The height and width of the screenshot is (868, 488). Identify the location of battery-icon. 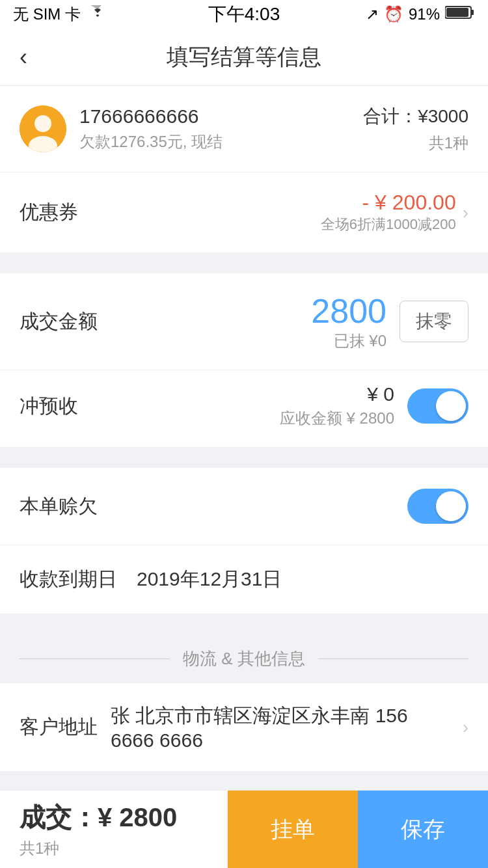
(460, 14).